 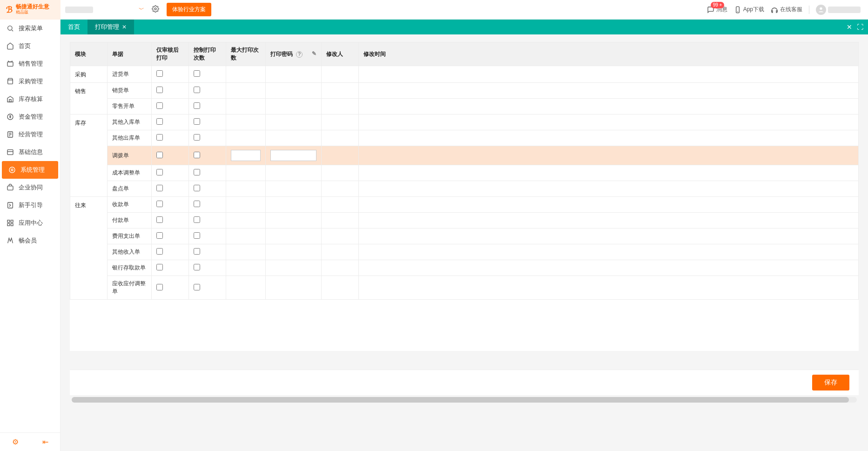 I want to click on table-row: 零售开单, so click(x=464, y=107).